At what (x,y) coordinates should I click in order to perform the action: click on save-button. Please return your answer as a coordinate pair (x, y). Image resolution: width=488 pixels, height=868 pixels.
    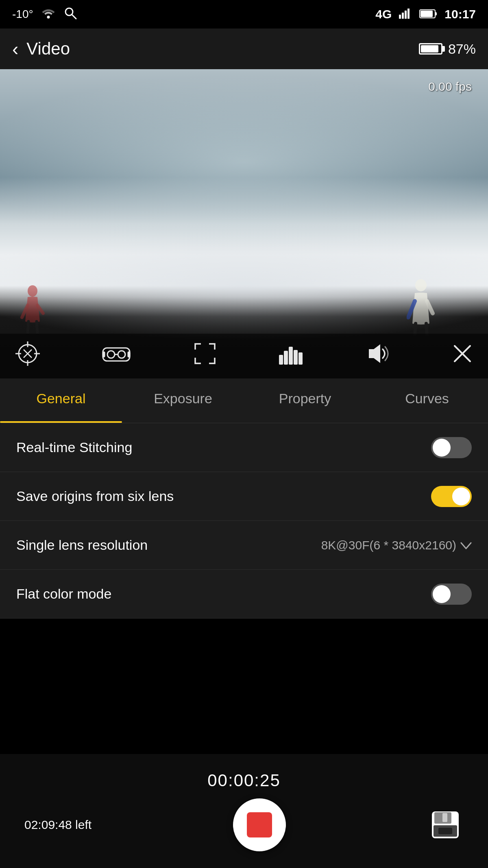
    Looking at the image, I should click on (445, 825).